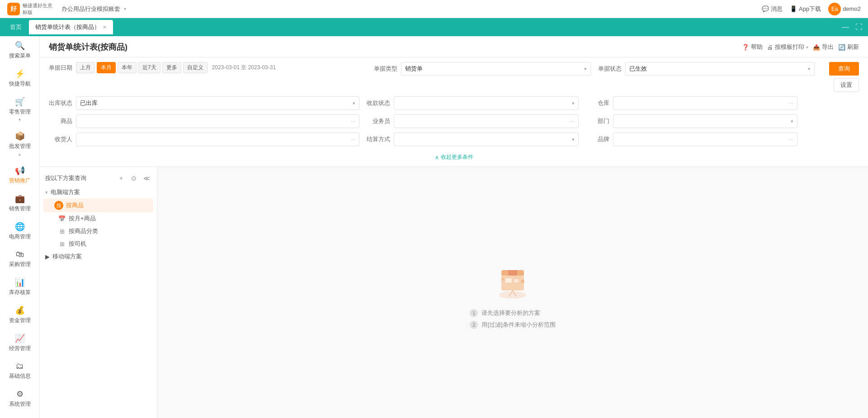 Image resolution: width=868 pixels, height=418 pixels. Describe the element at coordinates (573, 103) in the screenshot. I see `receipt-status-dropdown-icon: ▾` at that location.